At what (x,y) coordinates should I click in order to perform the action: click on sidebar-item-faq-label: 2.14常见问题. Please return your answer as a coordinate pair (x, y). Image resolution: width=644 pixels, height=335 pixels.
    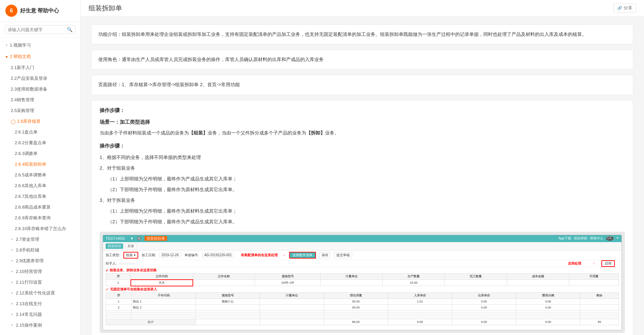
    Looking at the image, I should click on (29, 315).